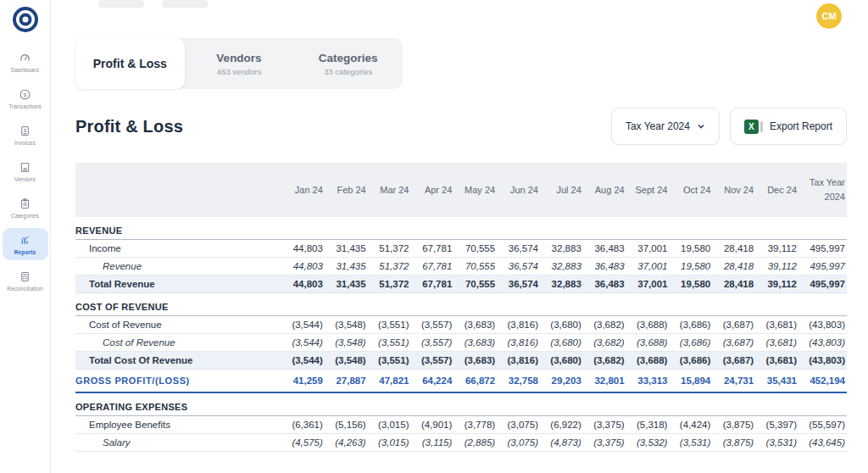 The image size is (868, 473). I want to click on app-logo-icon, so click(25, 19).